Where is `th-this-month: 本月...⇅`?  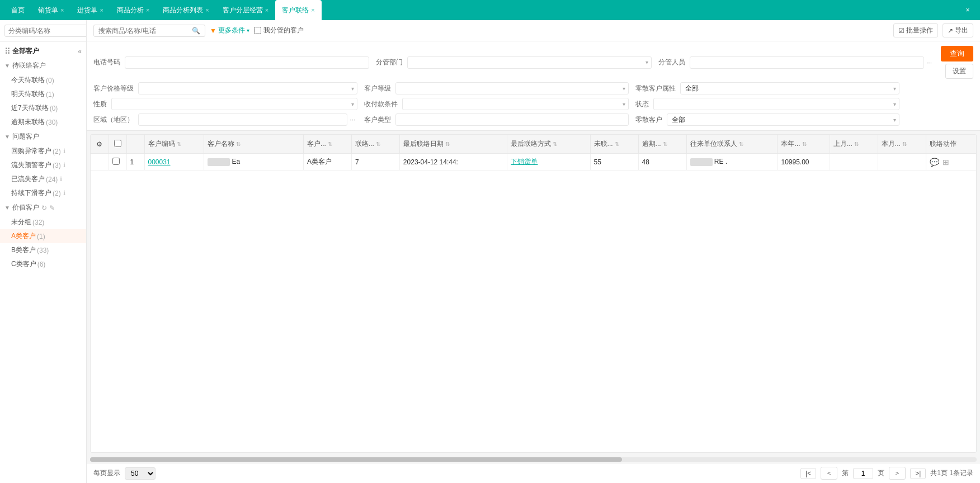 th-this-month: 本月...⇅ is located at coordinates (902, 144).